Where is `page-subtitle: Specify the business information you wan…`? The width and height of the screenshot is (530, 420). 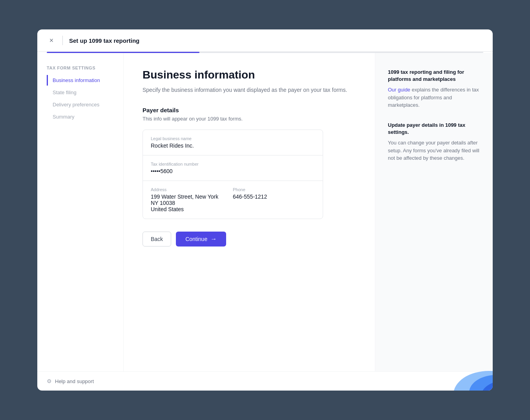 page-subtitle: Specify the business information you wan… is located at coordinates (249, 90).